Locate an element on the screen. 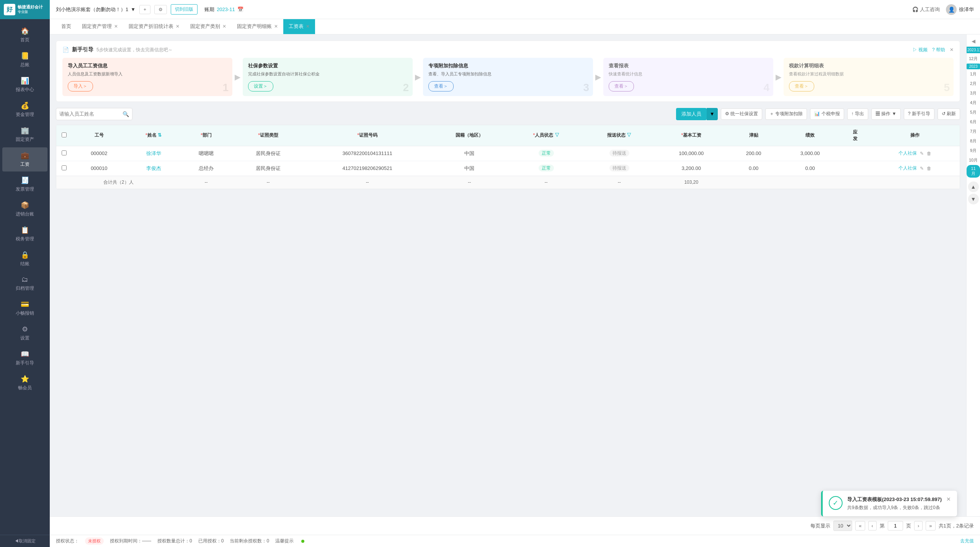  guide-step-btn-3: 查看＞ is located at coordinates (441, 87).